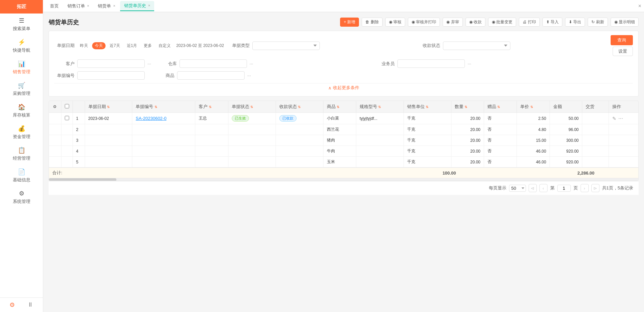 The width and height of the screenshot is (644, 312). What do you see at coordinates (553, 22) in the screenshot?
I see `import-button: ⬆ 导入` at bounding box center [553, 22].